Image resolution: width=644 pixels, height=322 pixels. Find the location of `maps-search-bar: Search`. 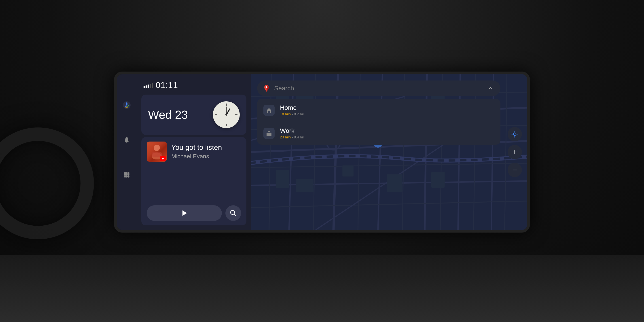

maps-search-bar: Search is located at coordinates (379, 88).